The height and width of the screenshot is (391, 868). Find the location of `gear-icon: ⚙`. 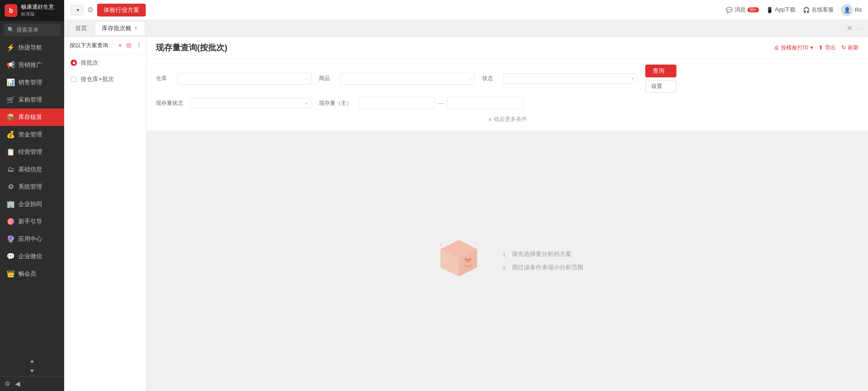

gear-icon: ⚙ is located at coordinates (90, 10).